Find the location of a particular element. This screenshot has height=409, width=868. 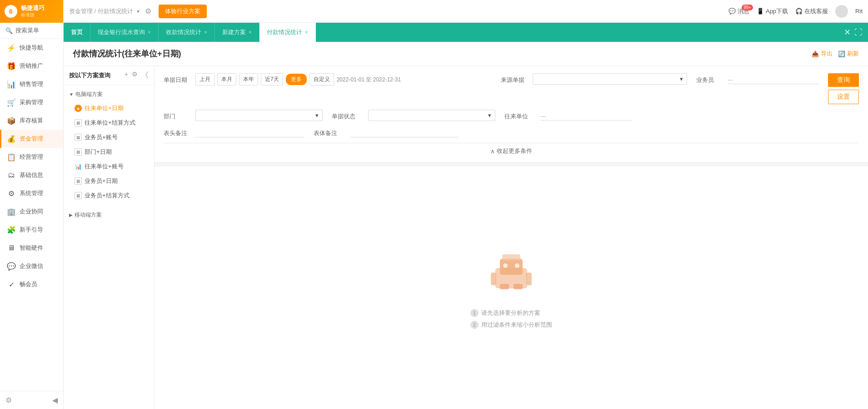

trial-button: 体验行业方案 is located at coordinates (183, 11).